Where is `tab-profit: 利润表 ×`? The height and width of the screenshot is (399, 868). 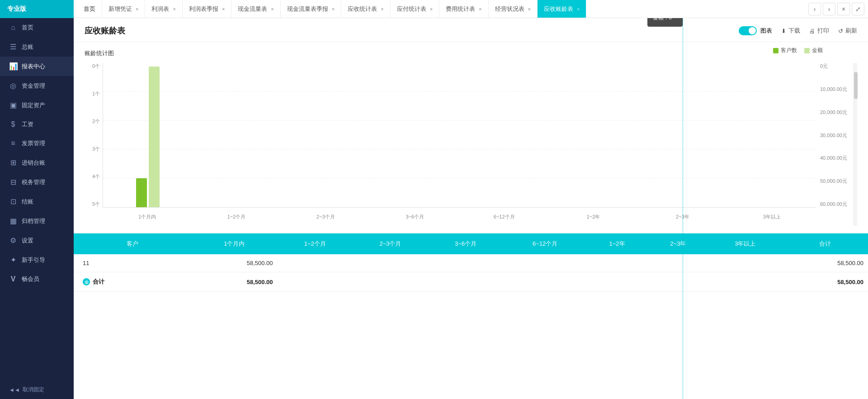
tab-profit: 利润表 × is located at coordinates (164, 9).